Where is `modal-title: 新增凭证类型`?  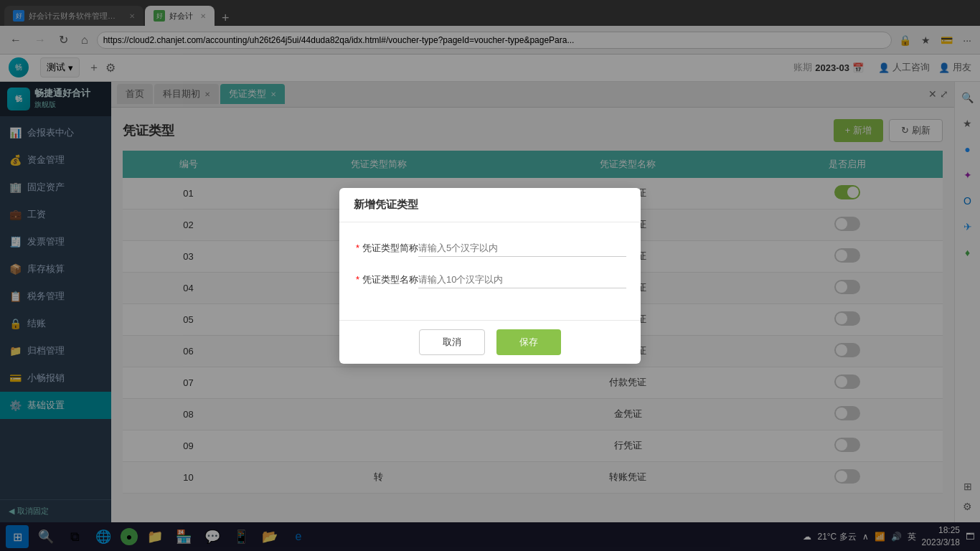 modal-title: 新增凭证类型 is located at coordinates (386, 204).